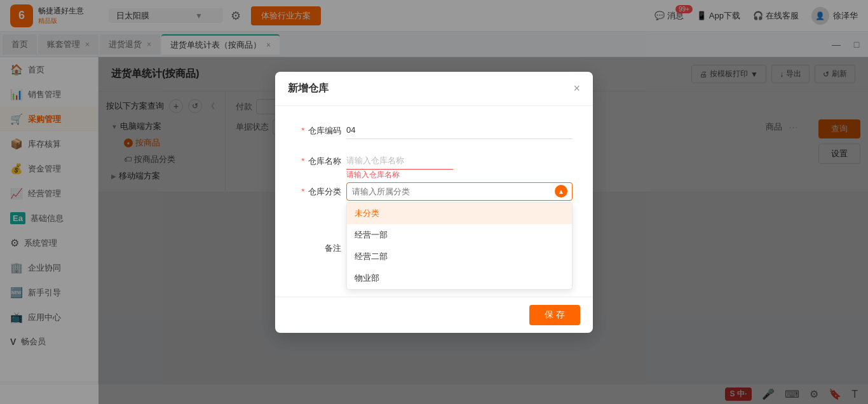 The width and height of the screenshot is (868, 404). I want to click on name-input, so click(400, 161).